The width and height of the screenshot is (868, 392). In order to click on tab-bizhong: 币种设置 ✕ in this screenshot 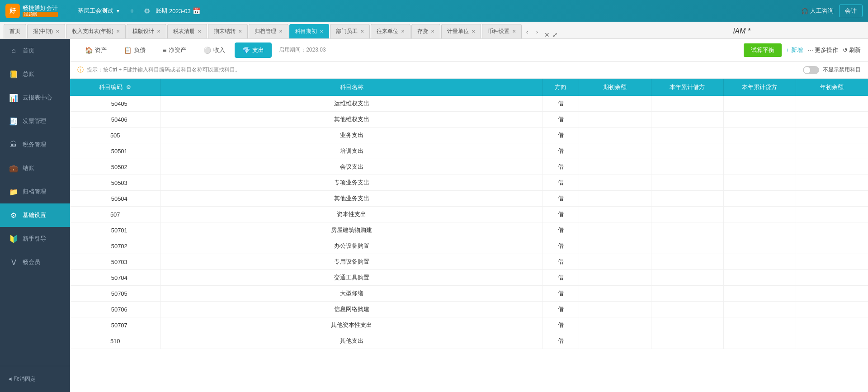, I will do `click(502, 31)`.